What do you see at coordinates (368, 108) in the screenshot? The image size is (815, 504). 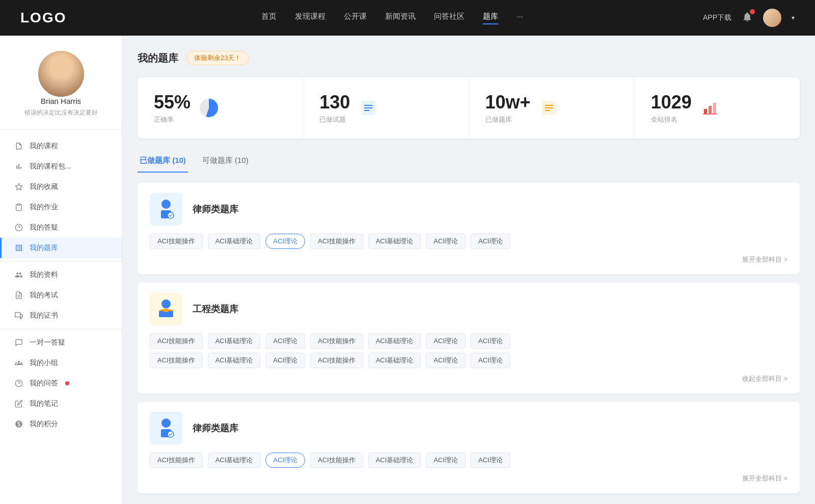 I see `sheet-blue-icon` at bounding box center [368, 108].